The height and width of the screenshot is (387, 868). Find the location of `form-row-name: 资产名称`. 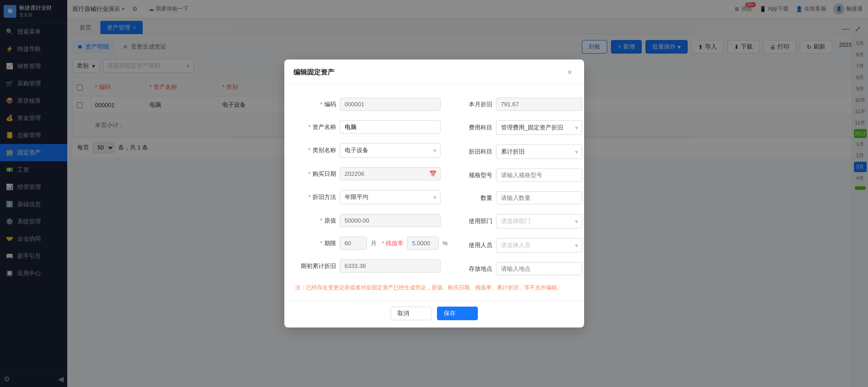

form-row-name: 资产名称 is located at coordinates (370, 127).